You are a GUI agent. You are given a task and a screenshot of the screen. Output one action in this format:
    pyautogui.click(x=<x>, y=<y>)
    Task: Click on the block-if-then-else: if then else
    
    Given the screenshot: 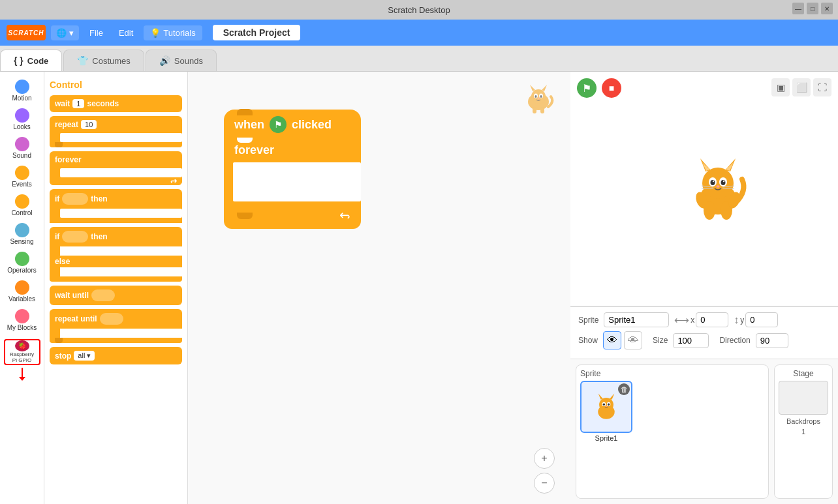 What is the action you would take?
    pyautogui.click(x=116, y=254)
    